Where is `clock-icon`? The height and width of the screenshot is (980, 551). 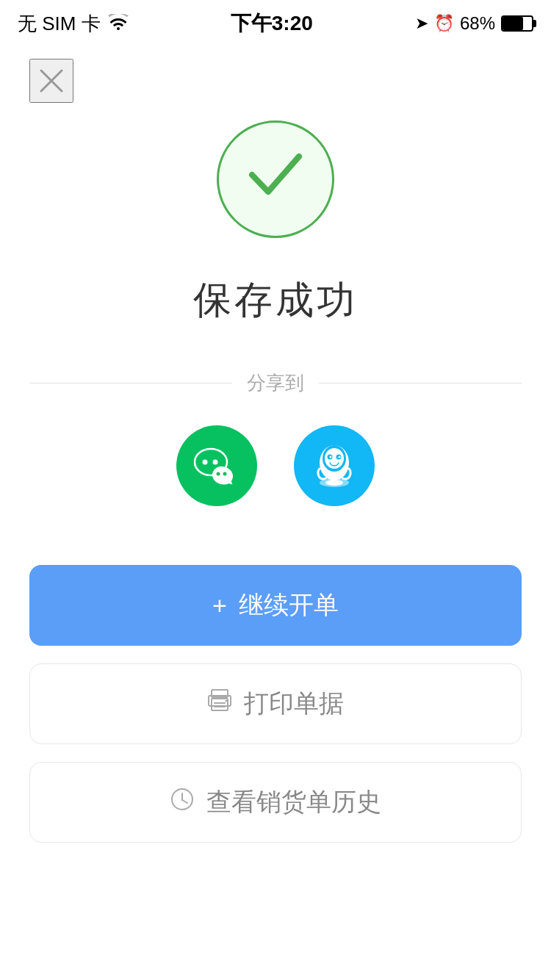
clock-icon is located at coordinates (182, 802).